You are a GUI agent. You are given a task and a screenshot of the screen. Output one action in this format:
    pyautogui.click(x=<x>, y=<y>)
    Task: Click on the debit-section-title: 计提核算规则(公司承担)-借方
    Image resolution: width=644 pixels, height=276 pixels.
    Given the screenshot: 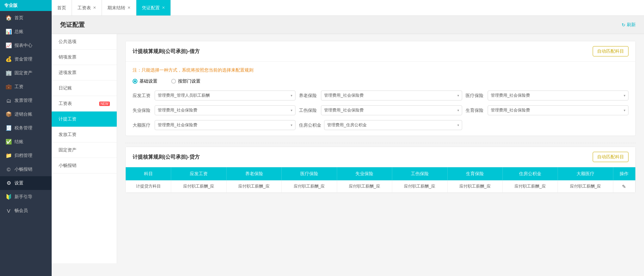 What is the action you would take?
    pyautogui.click(x=166, y=52)
    